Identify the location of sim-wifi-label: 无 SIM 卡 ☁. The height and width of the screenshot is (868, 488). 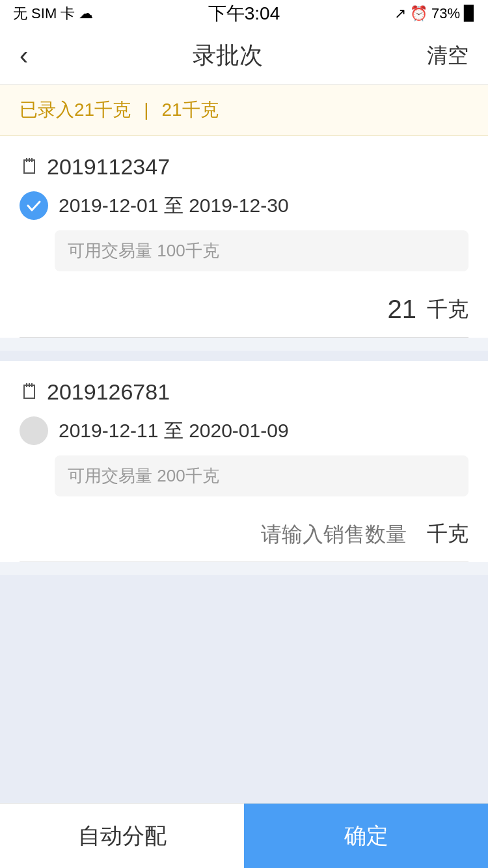
(53, 14).